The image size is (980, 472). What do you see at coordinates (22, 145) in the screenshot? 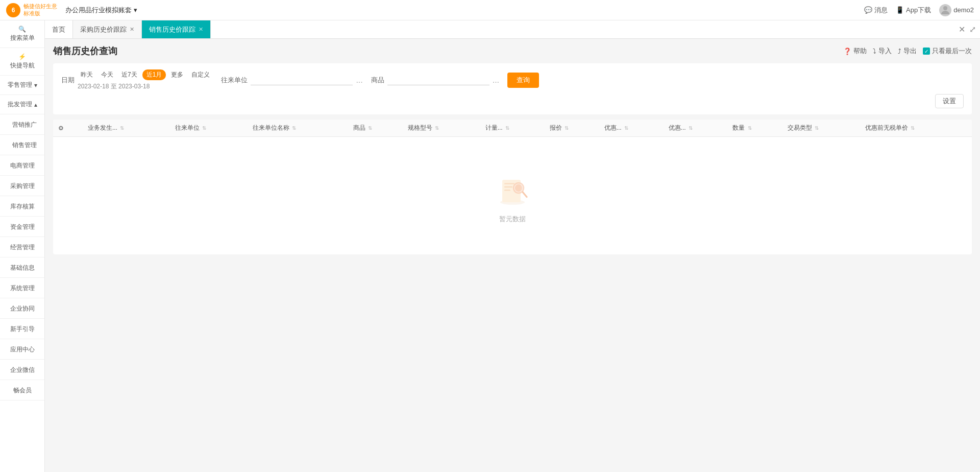
I see `sidebar-item-sales-mgmt: 销售管理` at bounding box center [22, 145].